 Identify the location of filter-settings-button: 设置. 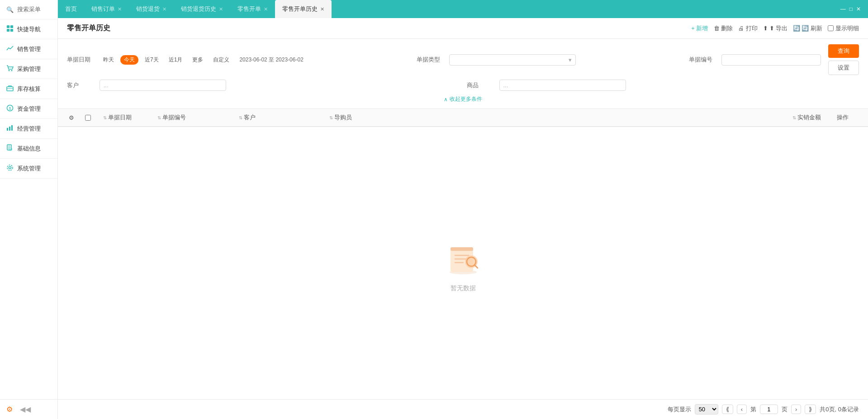
(844, 68).